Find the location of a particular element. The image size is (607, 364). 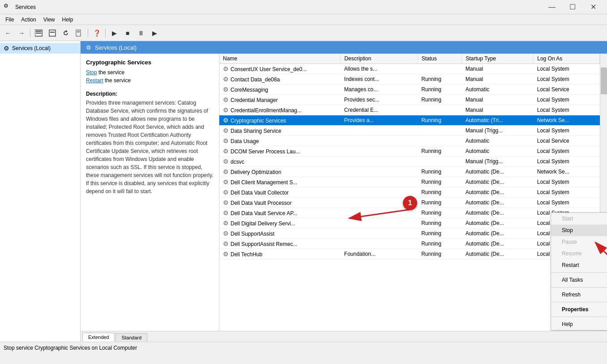

tab-standard: Standard is located at coordinates (132, 337).